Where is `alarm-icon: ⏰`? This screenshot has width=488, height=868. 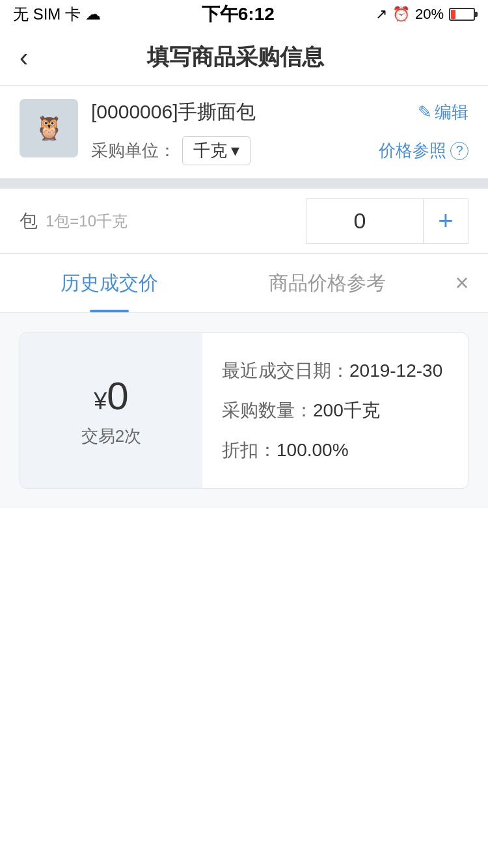
alarm-icon: ⏰ is located at coordinates (401, 14).